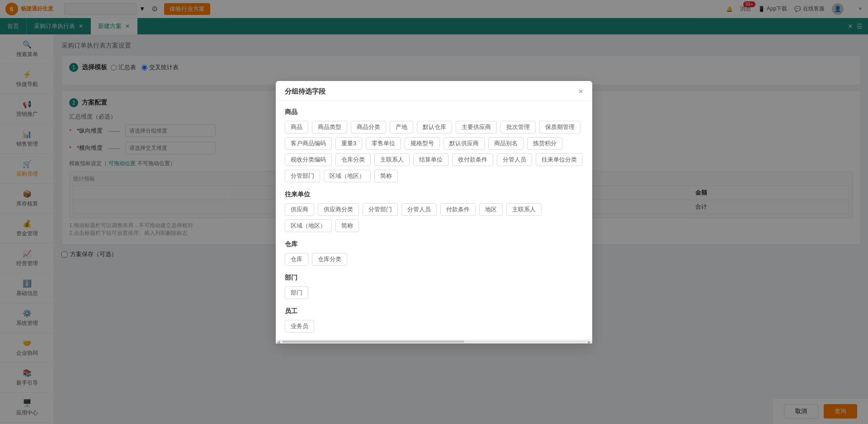 This screenshot has width=868, height=424. What do you see at coordinates (347, 176) in the screenshot?
I see `field-tag-region-goods: 区域（地区）` at bounding box center [347, 176].